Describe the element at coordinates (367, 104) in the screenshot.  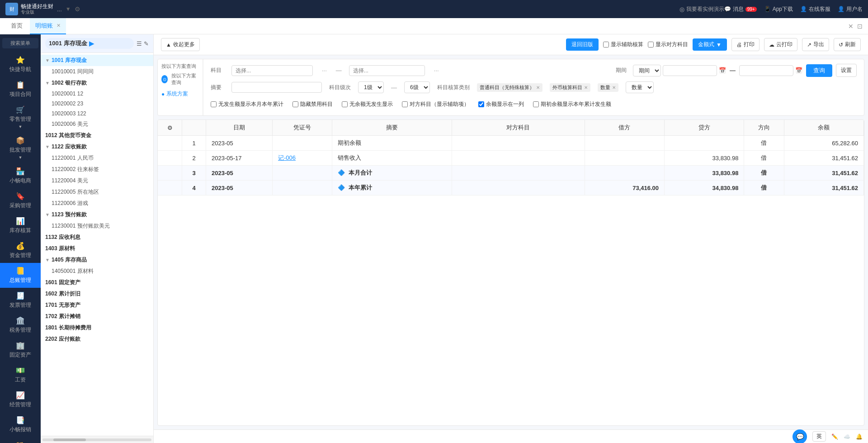
I see `chk-no-balance: 无余额无发生显示` at that location.